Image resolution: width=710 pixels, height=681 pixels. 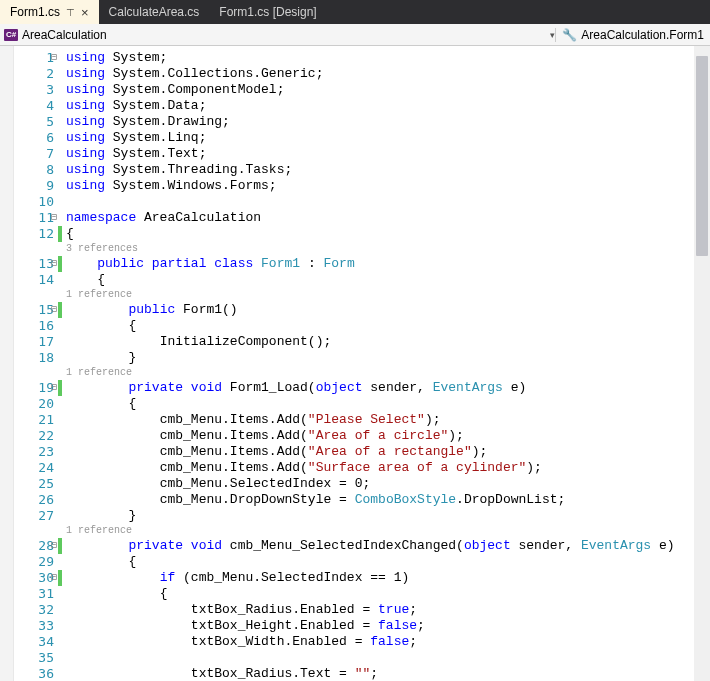 I want to click on line-number: 16, so click(x=34, y=326).